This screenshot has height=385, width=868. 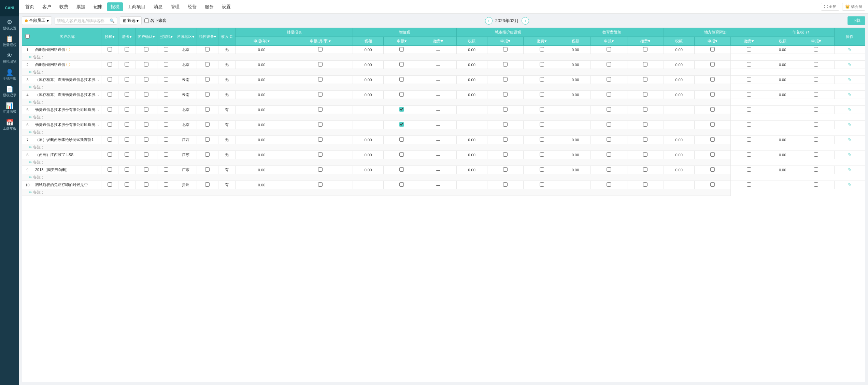 What do you see at coordinates (166, 139) in the screenshot?
I see `declared-checkbox` at bounding box center [166, 139].